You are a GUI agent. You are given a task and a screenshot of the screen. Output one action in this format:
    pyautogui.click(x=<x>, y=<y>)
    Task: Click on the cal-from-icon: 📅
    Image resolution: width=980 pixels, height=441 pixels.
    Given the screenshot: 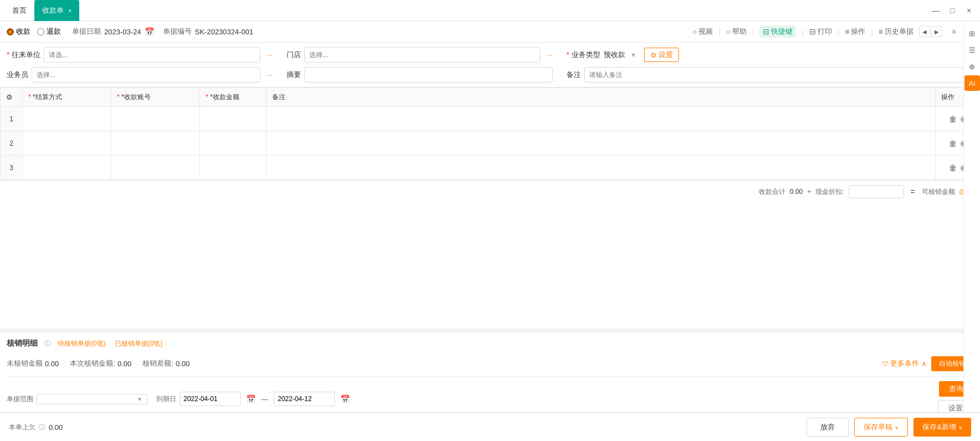 What is the action you would take?
    pyautogui.click(x=251, y=399)
    